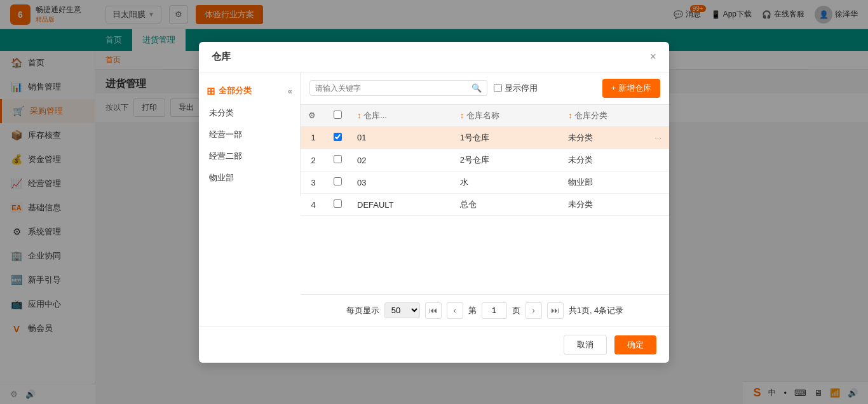  I want to click on row-number: 4, so click(313, 205).